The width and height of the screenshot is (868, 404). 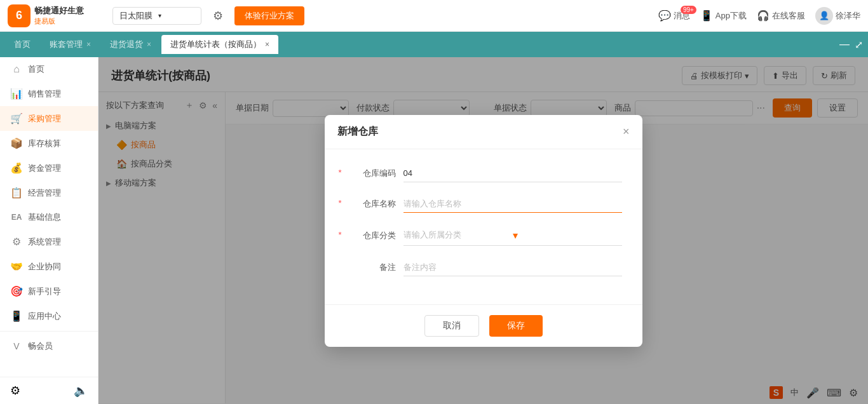 I want to click on sales-icon: 📊, so click(x=17, y=94).